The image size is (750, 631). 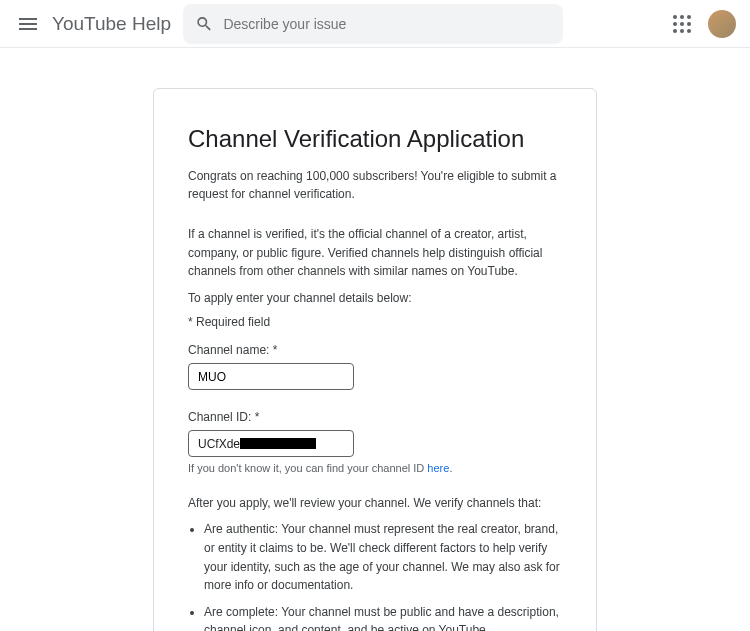 I want to click on channel-name-label: Channel name: *, so click(x=375, y=350).